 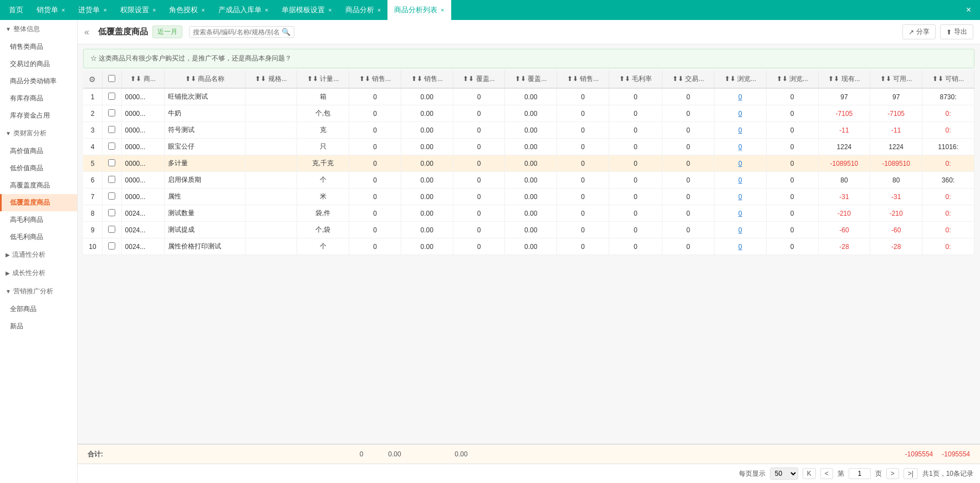 What do you see at coordinates (86, 32) in the screenshot?
I see `collapse-sidebar-button: «` at bounding box center [86, 32].